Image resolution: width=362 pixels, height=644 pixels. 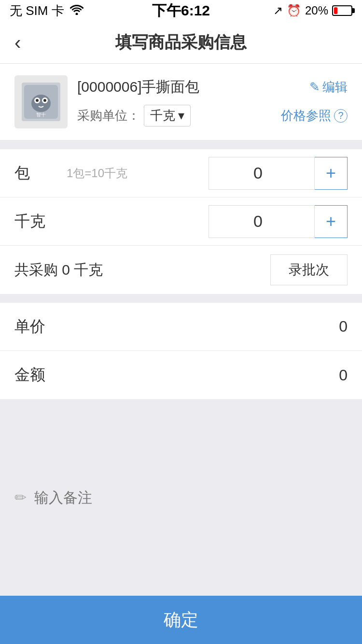 I want to click on edit-icon: ✎, so click(x=315, y=87).